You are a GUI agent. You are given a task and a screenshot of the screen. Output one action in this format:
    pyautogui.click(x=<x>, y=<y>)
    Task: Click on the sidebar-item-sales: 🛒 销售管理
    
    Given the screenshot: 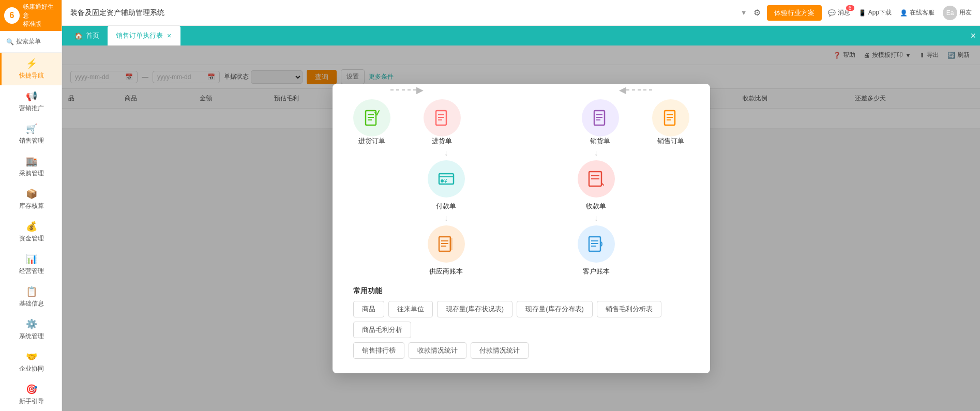 What is the action you would take?
    pyautogui.click(x=31, y=134)
    